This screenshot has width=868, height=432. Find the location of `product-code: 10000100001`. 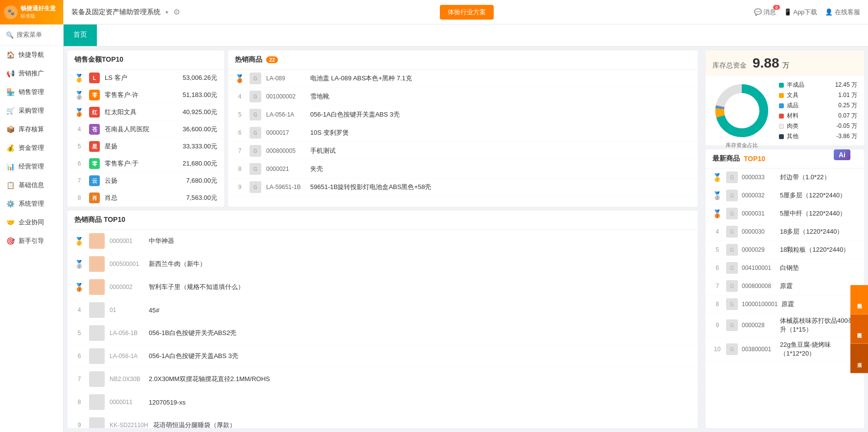

product-code: 10000100001 is located at coordinates (759, 304).